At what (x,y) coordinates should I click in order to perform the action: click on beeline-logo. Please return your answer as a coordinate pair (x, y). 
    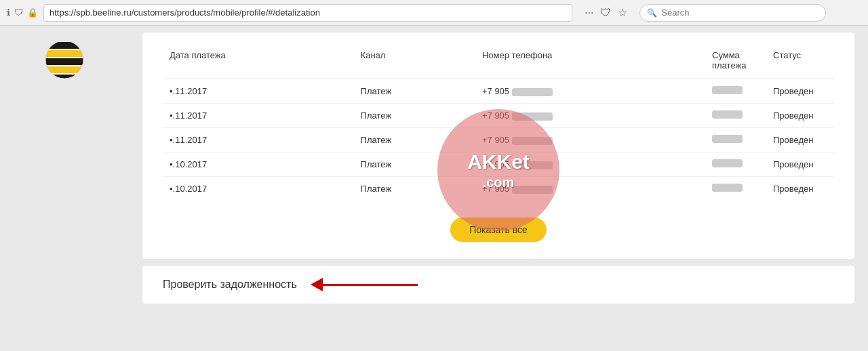
    Looking at the image, I should click on (68, 63).